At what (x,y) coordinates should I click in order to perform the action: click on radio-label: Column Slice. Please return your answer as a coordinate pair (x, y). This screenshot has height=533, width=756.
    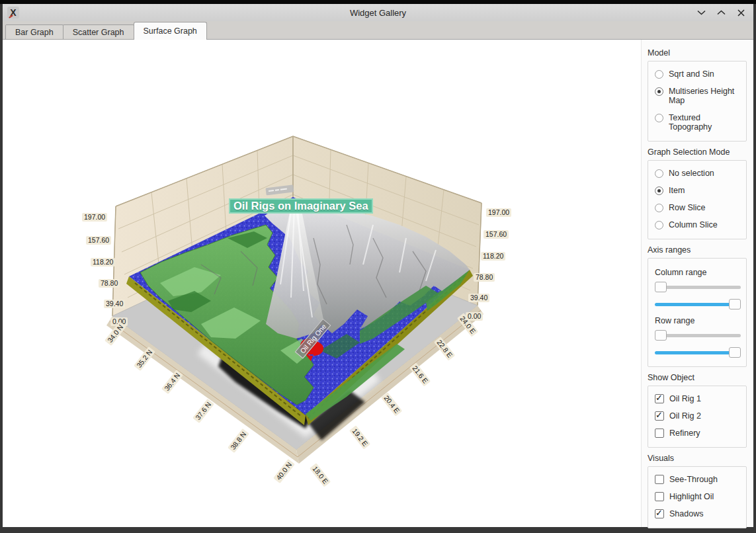
    Looking at the image, I should click on (693, 225).